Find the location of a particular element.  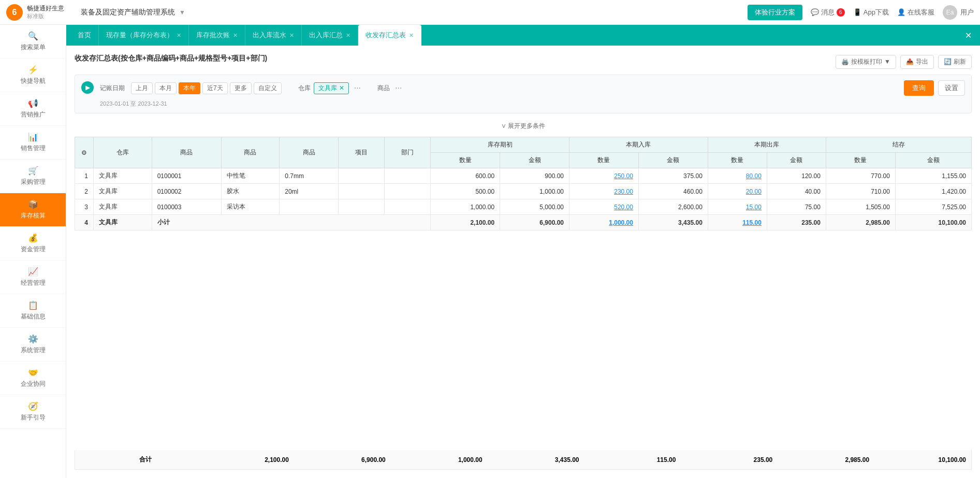

tab-inout-flow-close: ✕ is located at coordinates (292, 35).